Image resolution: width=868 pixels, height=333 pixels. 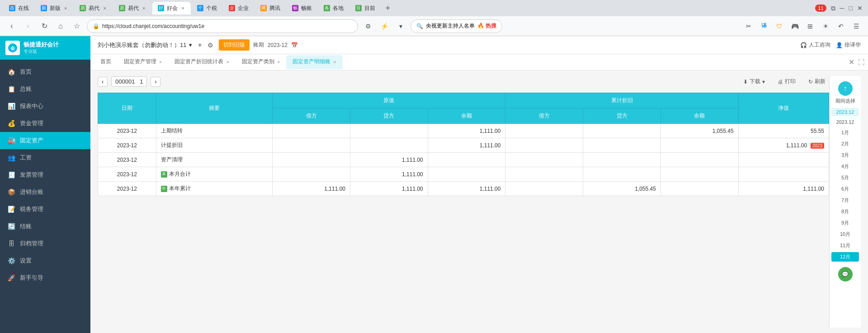 What do you see at coordinates (45, 175) in the screenshot?
I see `sidebar-item-invoice: 🧾 发票管理` at bounding box center [45, 175].